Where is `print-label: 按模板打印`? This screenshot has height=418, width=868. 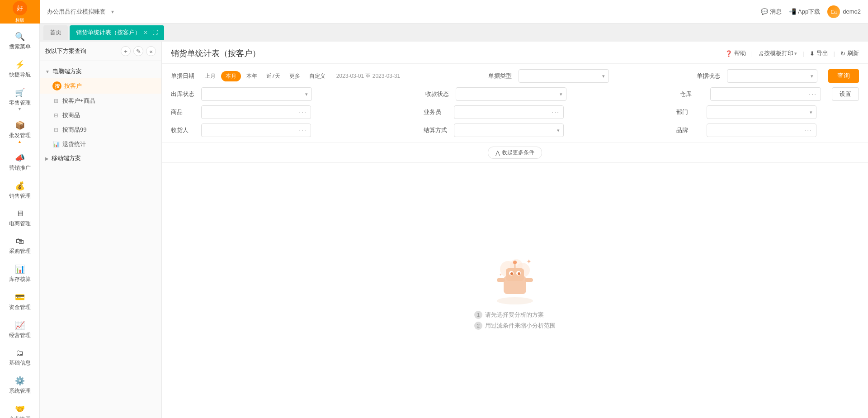
print-label: 按模板打印 is located at coordinates (778, 53).